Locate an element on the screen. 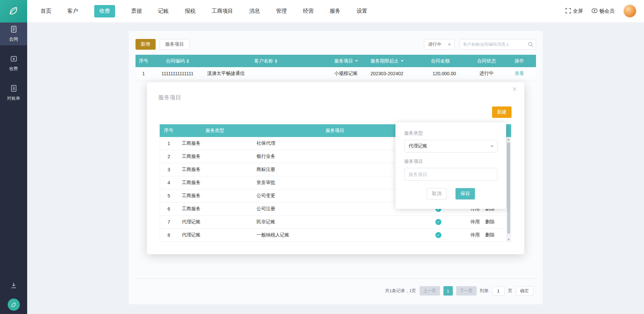 This screenshot has height=314, width=644. cell-no: 6 is located at coordinates (169, 209).